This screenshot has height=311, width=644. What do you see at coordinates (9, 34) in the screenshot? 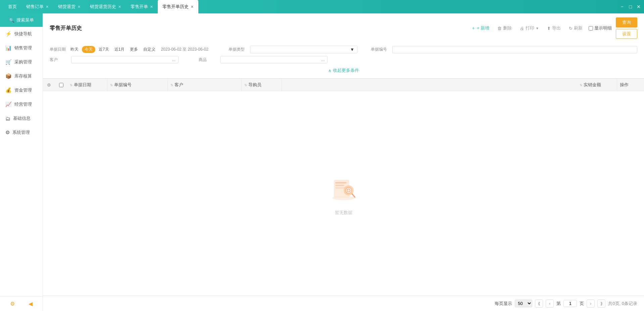
I see `quick-nav-icon: ⚡` at bounding box center [9, 34].